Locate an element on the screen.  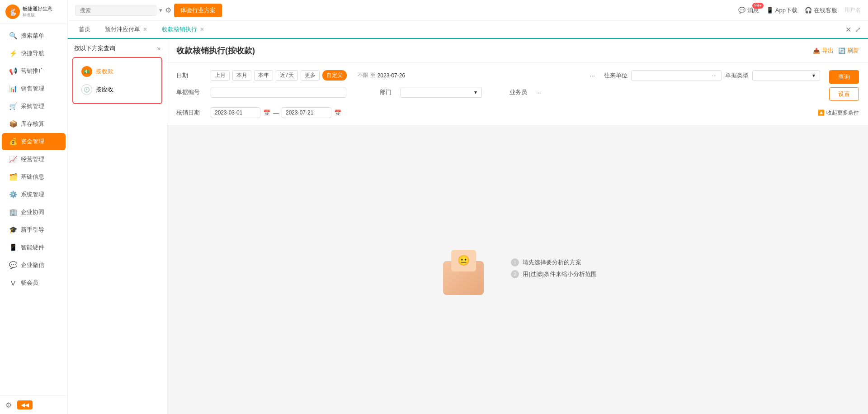
sidebar-item-label: 资金管理 is located at coordinates (33, 142).